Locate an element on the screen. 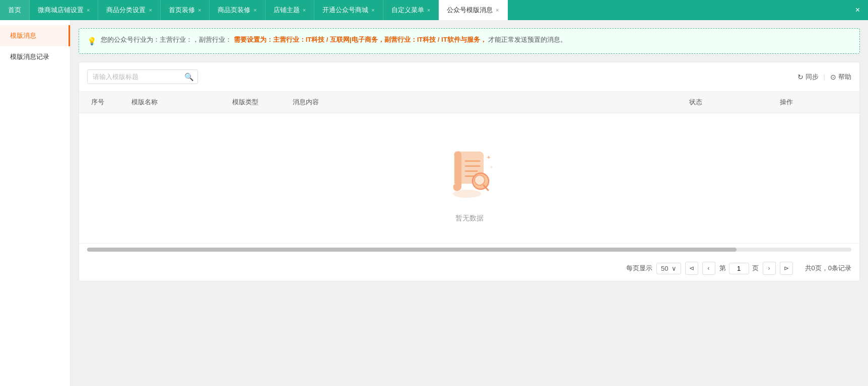 This screenshot has height=386, width=868. search-icon: 🔍 is located at coordinates (189, 76).